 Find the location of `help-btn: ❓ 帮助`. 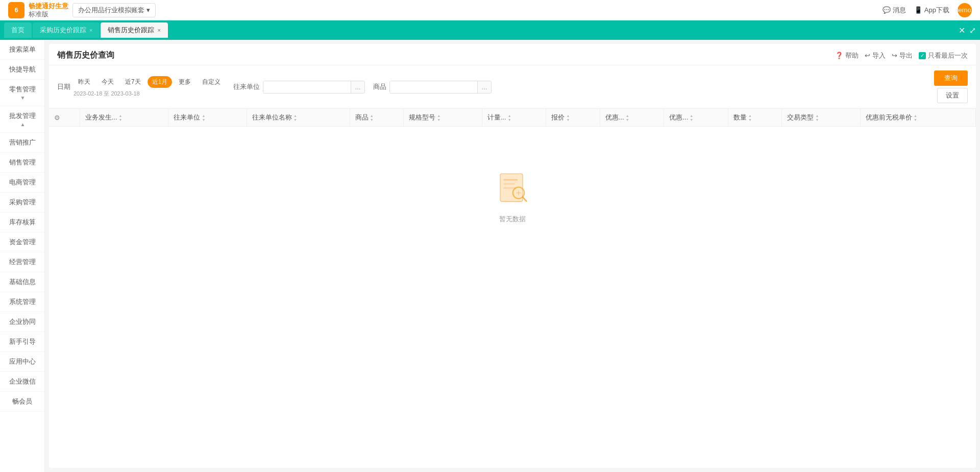

help-btn: ❓ 帮助 is located at coordinates (847, 56).